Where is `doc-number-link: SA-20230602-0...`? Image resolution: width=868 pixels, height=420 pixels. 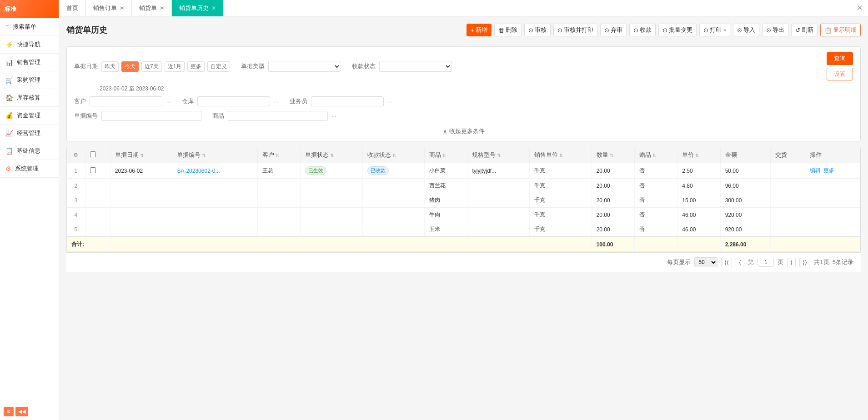 doc-number-link: SA-20230602-0... is located at coordinates (198, 171).